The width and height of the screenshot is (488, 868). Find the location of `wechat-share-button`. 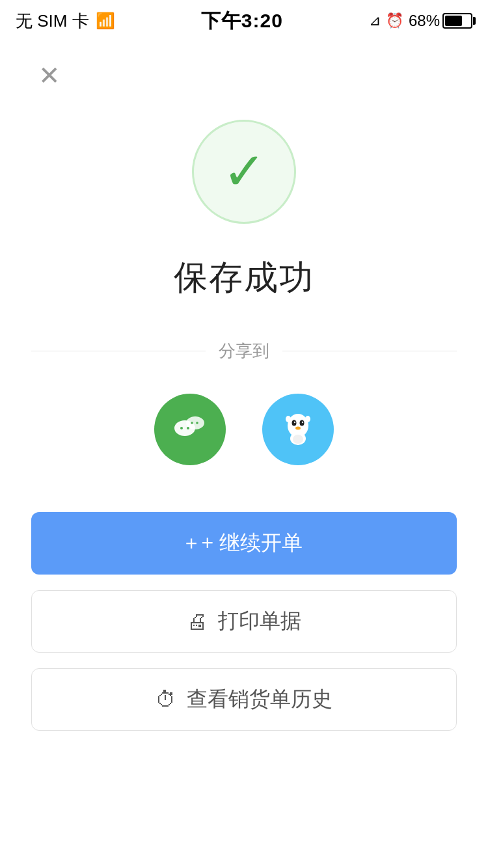

wechat-share-button is located at coordinates (190, 429).